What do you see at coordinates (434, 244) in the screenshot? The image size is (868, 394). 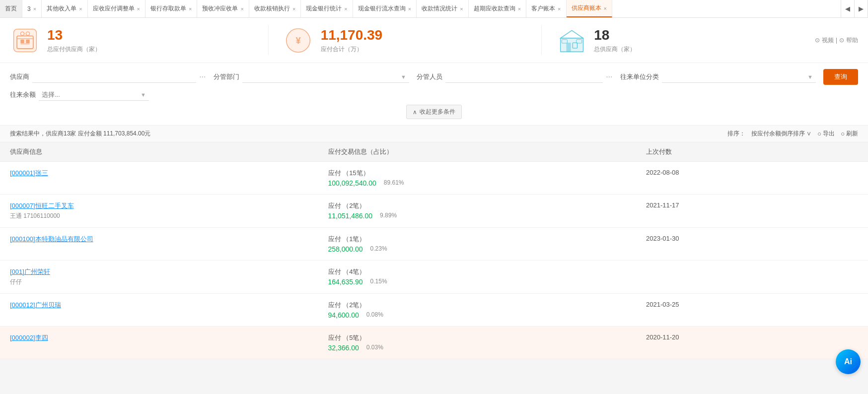 I see `table-row: [000100]本特勤油品有限公司 应付 （1笔） 258,000.00 0.2…` at bounding box center [434, 244].